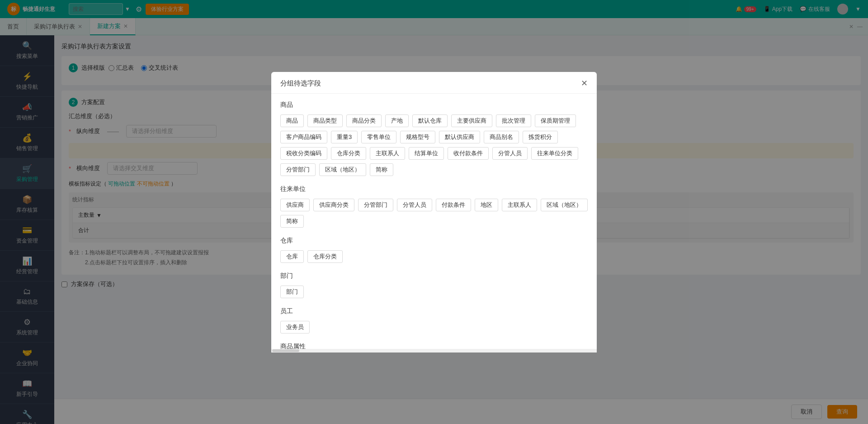 This screenshot has width=868, height=424. Describe the element at coordinates (334, 205) in the screenshot. I see `field-tag: 供应商分类` at that location.